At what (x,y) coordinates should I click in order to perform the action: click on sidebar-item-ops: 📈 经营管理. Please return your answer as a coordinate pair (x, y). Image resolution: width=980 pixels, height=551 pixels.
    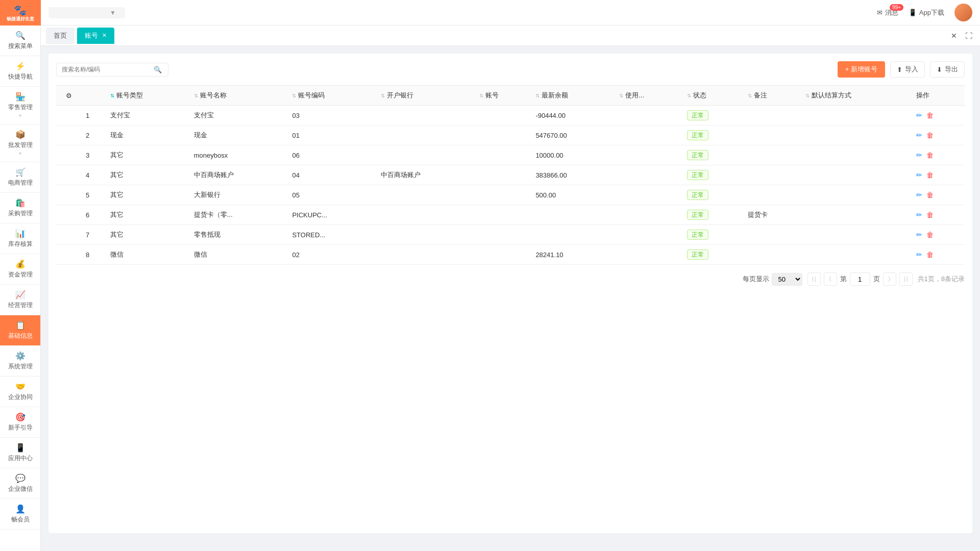
    Looking at the image, I should click on (20, 300).